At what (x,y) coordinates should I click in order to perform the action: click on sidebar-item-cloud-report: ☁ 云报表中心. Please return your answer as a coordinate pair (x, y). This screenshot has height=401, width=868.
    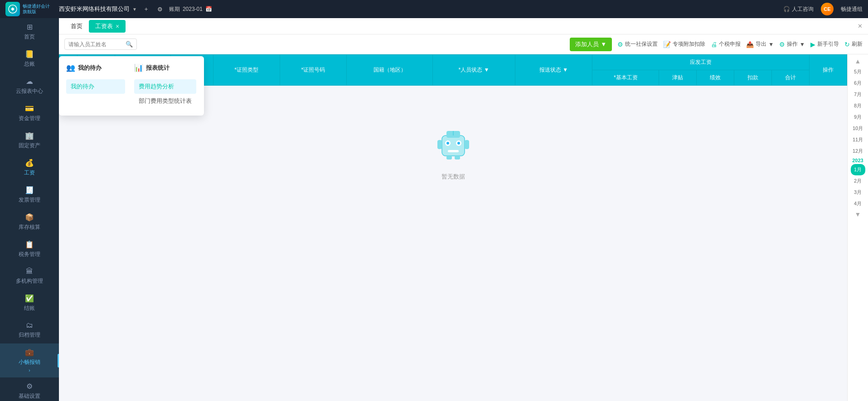
    Looking at the image, I should click on (29, 86).